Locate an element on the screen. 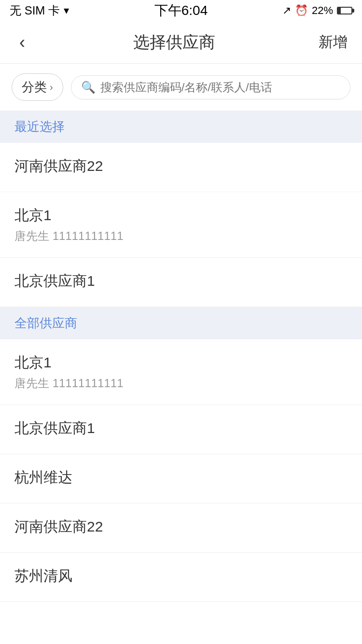 Image resolution: width=362 pixels, height=644 pixels. status-bar: 无 SIM 卡 ▾ 下午6:04 ↗ ⏰ 22% is located at coordinates (181, 11).